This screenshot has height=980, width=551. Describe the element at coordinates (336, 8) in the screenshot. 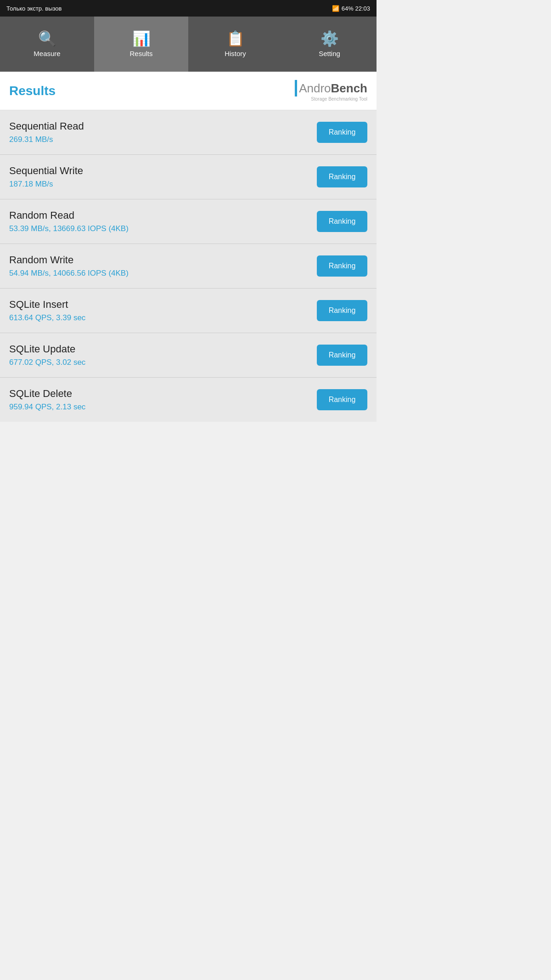

I see `nfc-icon: 📶` at that location.